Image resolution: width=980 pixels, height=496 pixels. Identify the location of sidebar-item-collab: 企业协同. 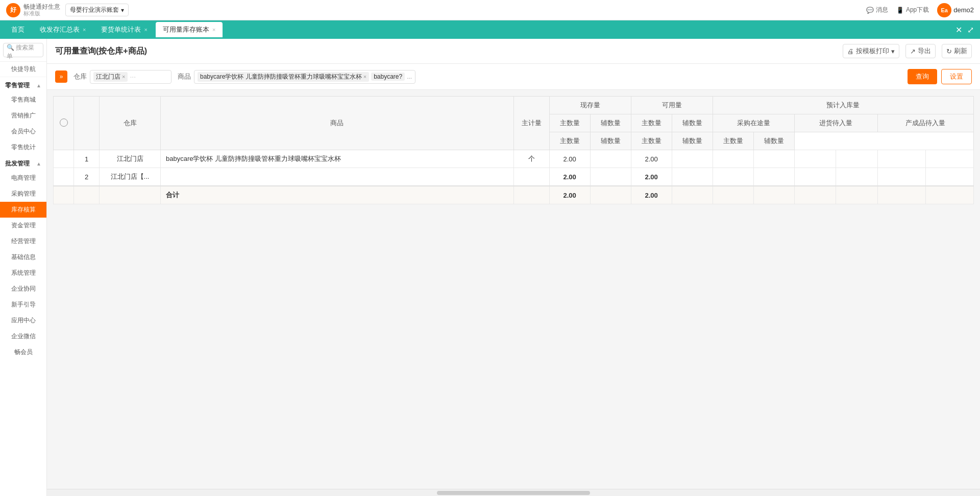
(23, 289).